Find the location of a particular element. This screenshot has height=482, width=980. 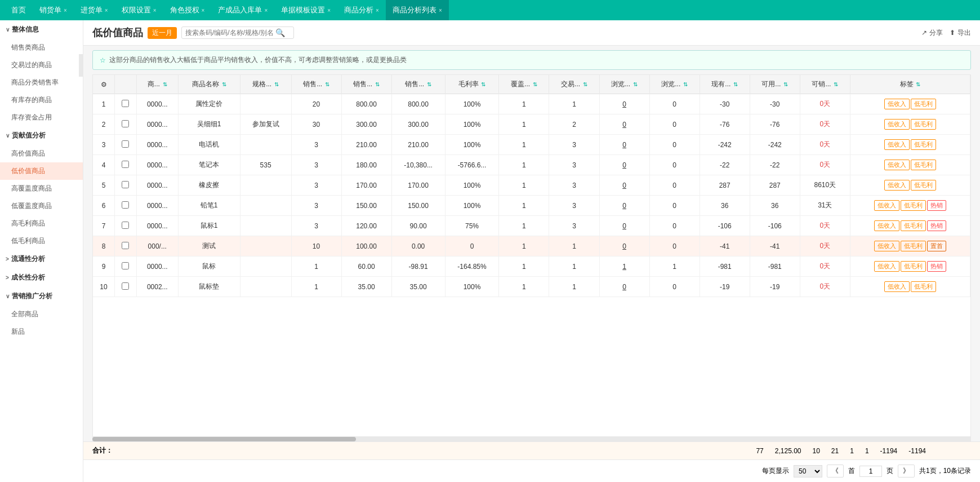

nav-item-权限设置: 权限设置 × is located at coordinates (139, 10).